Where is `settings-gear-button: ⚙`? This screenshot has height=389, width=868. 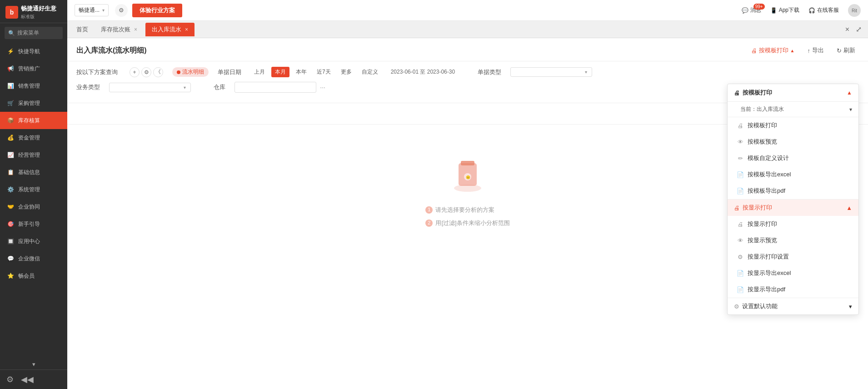
settings-gear-button: ⚙ is located at coordinates (121, 10).